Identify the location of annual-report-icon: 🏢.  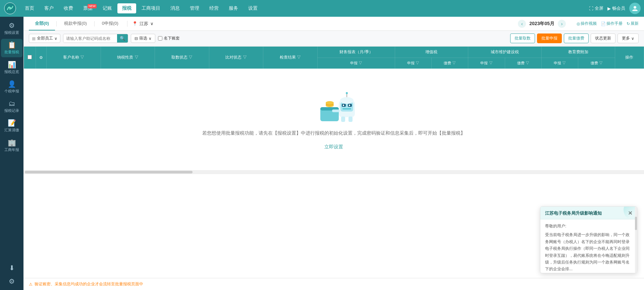
(12, 143).